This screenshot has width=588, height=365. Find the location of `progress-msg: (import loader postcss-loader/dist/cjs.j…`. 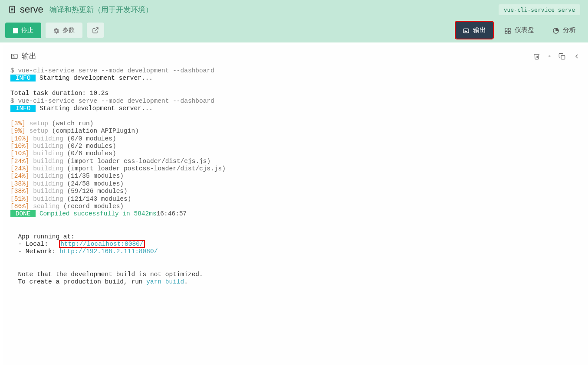

progress-msg: (import loader postcss-loader/dist/cjs.j… is located at coordinates (145, 169).